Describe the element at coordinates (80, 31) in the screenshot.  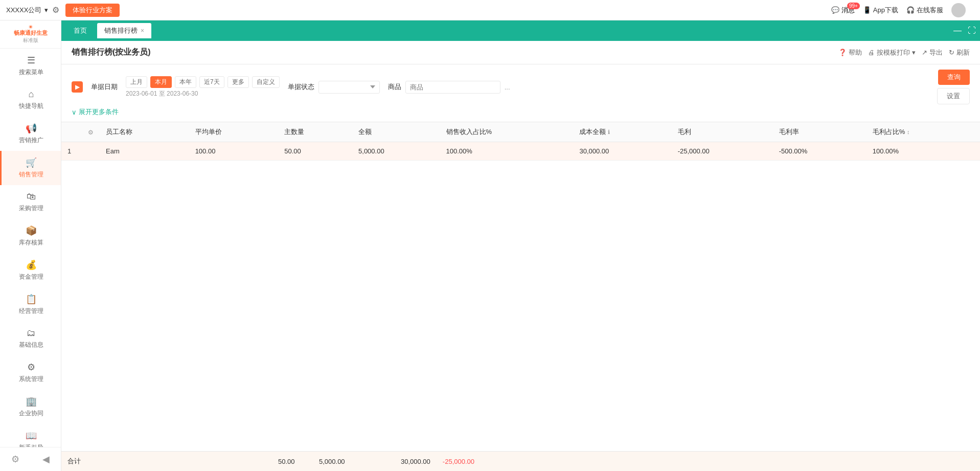
I see `tab-home: 首页` at that location.